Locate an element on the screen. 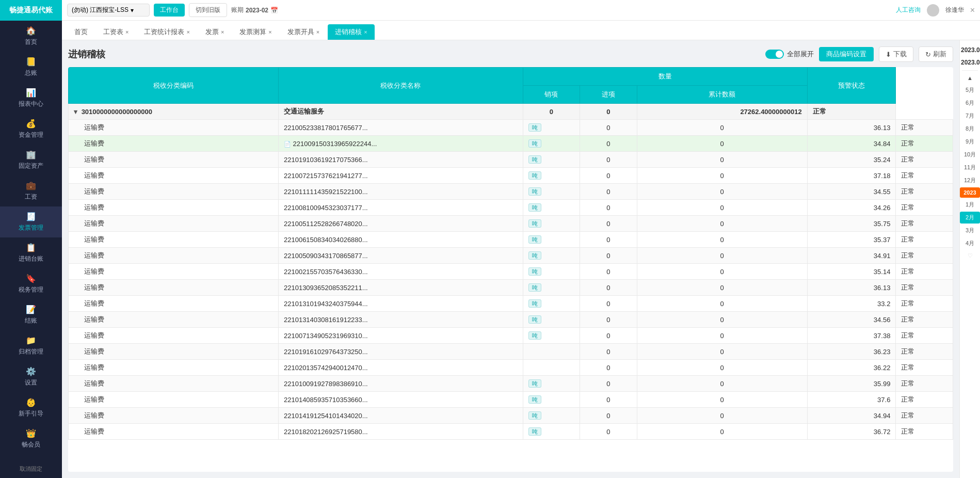  sidebar-item-report-center: 📊 报表中心 is located at coordinates (31, 98).